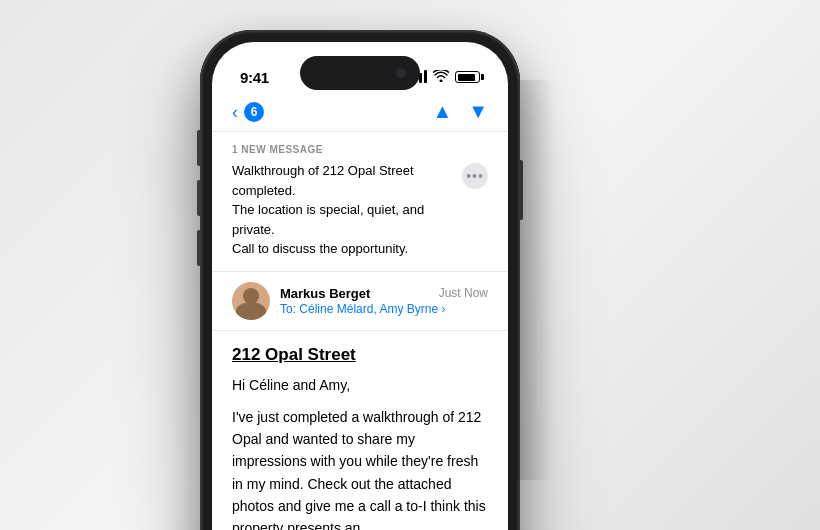 Image resolution: width=820 pixels, height=530 pixels. Describe the element at coordinates (475, 176) in the screenshot. I see `more-options-button: •••` at that location.